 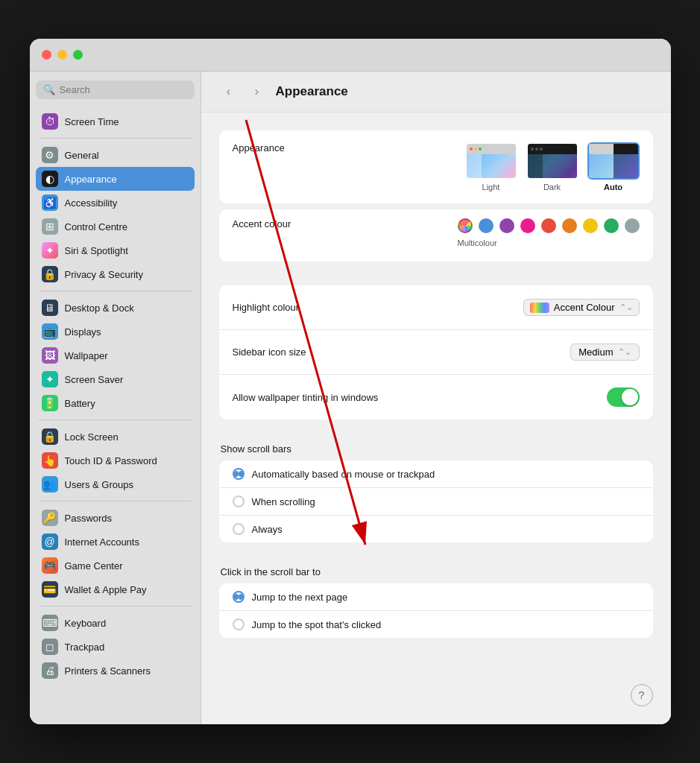 I want to click on search-bar: 🔍, so click(x=115, y=89).